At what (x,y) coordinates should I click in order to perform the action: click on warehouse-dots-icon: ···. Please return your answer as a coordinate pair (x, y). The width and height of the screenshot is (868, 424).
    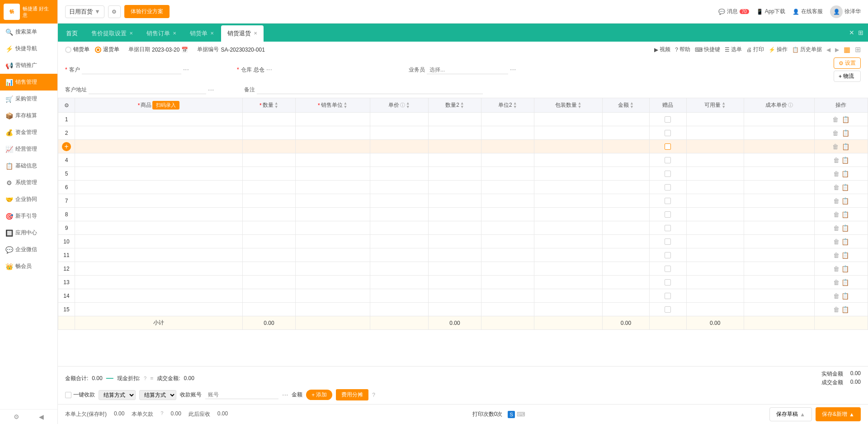
    Looking at the image, I should click on (269, 70).